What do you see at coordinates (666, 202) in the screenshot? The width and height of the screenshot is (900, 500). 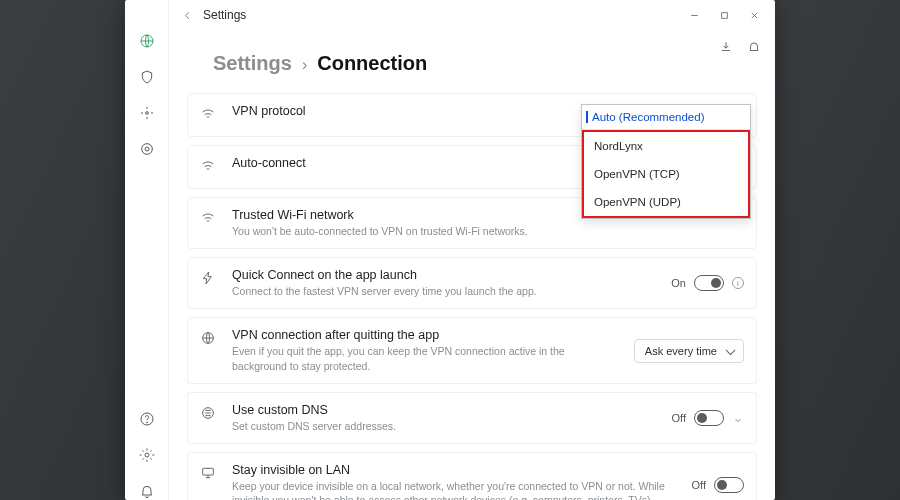 I see `dropdown-option: OpenVPN (UDP)` at bounding box center [666, 202].